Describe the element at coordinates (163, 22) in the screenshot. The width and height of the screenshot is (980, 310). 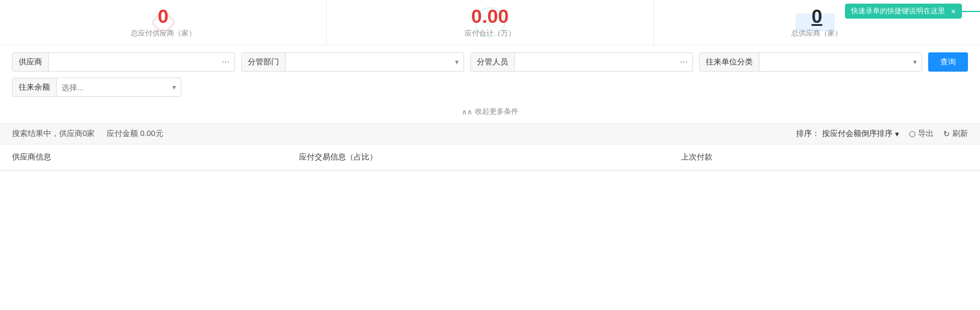
I see `stat-total-payable-suppliers: 0 总应付供应商（家）` at that location.